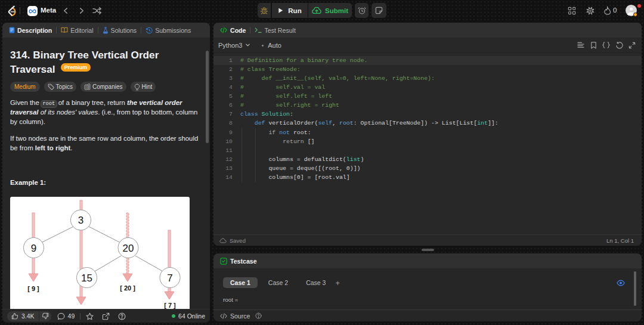  I want to click on svg-text: 7, so click(169, 278).